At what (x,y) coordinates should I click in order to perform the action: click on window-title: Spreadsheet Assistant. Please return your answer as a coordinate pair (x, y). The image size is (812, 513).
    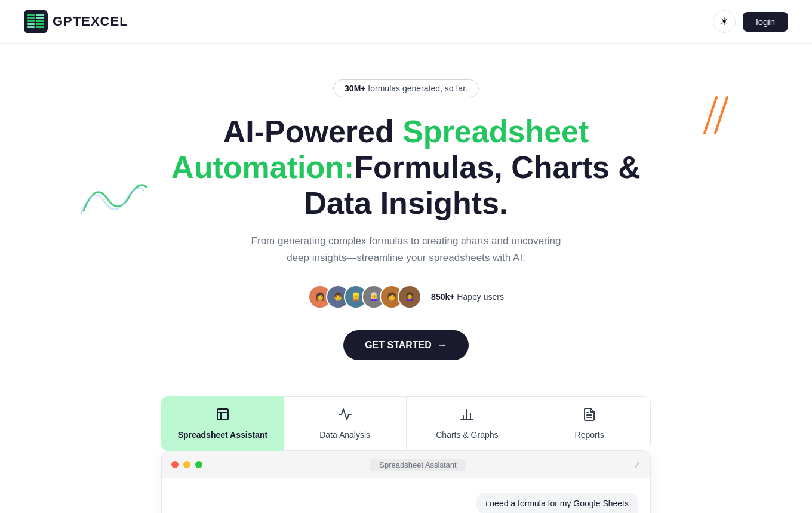
    Looking at the image, I should click on (418, 465).